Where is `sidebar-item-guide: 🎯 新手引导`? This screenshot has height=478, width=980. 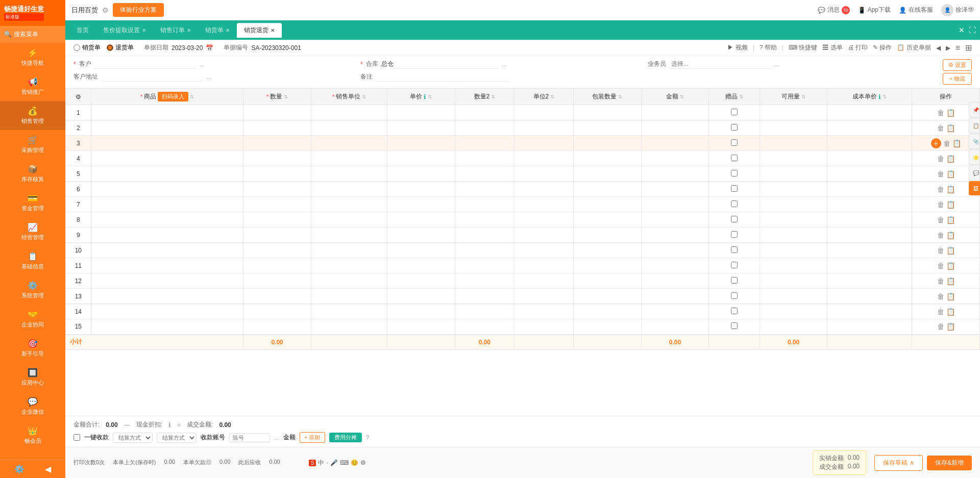
sidebar-item-guide: 🎯 新手引导 is located at coordinates (33, 348).